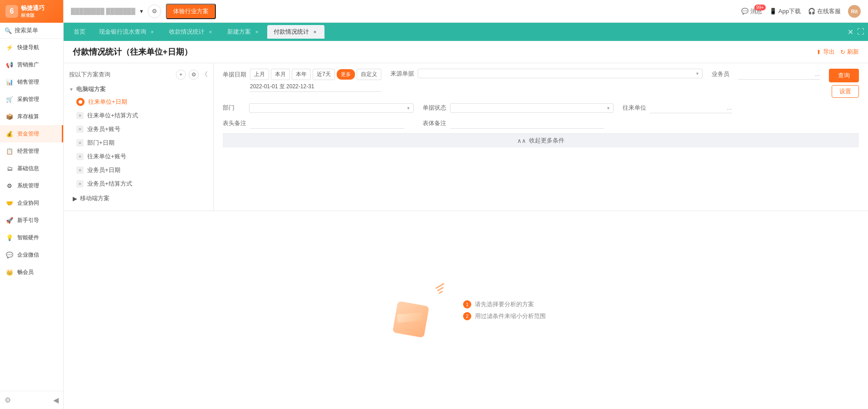 This screenshot has height=409, width=868. What do you see at coordinates (369, 75) in the screenshot?
I see `date-btn-custom: 自定义` at bounding box center [369, 75].